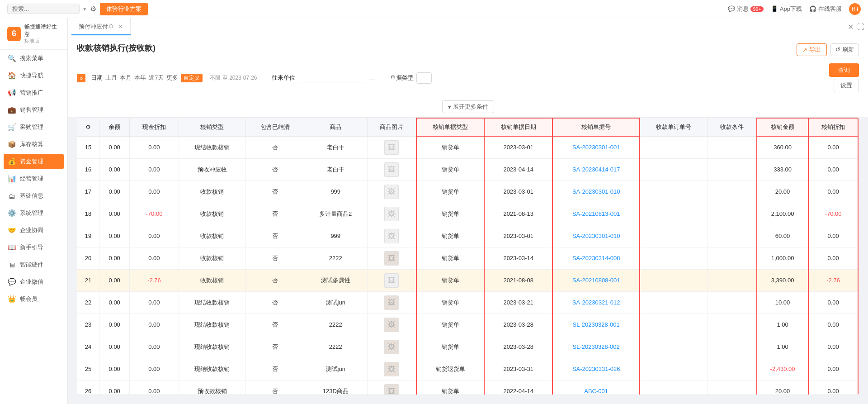 This screenshot has height=404, width=868. Describe the element at coordinates (101, 27) in the screenshot. I see `tab-prepay: 预付冲应付单✕` at that location.